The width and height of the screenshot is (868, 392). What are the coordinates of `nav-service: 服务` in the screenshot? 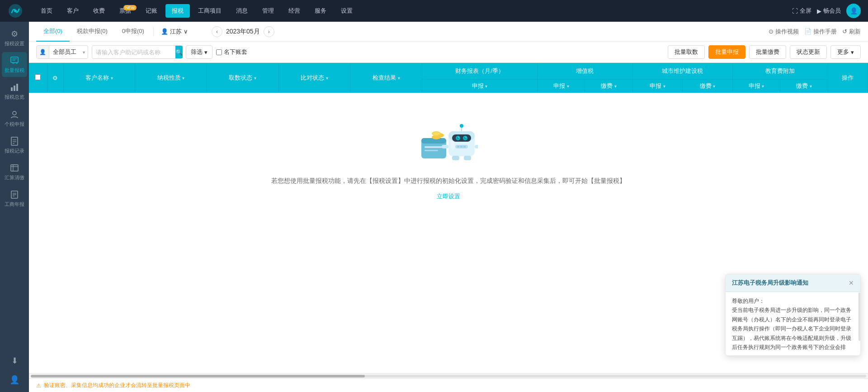 It's located at (321, 11).